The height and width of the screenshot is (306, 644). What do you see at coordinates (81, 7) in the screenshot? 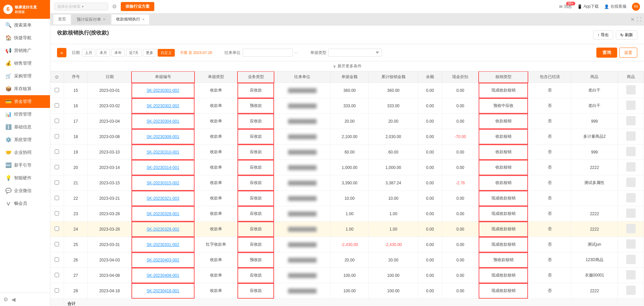
I see `company-selector: 选择企业/账套 ▾` at bounding box center [81, 7].